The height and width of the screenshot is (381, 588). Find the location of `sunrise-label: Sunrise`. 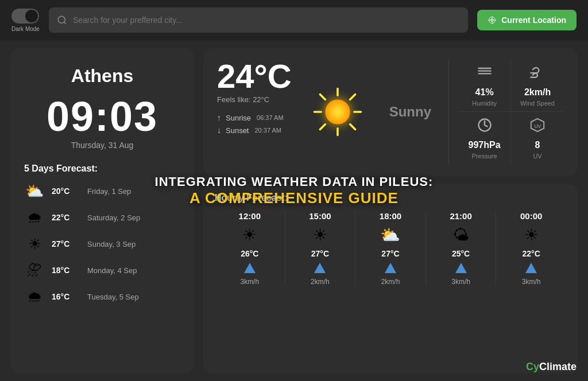

sunrise-label: Sunrise is located at coordinates (238, 118).